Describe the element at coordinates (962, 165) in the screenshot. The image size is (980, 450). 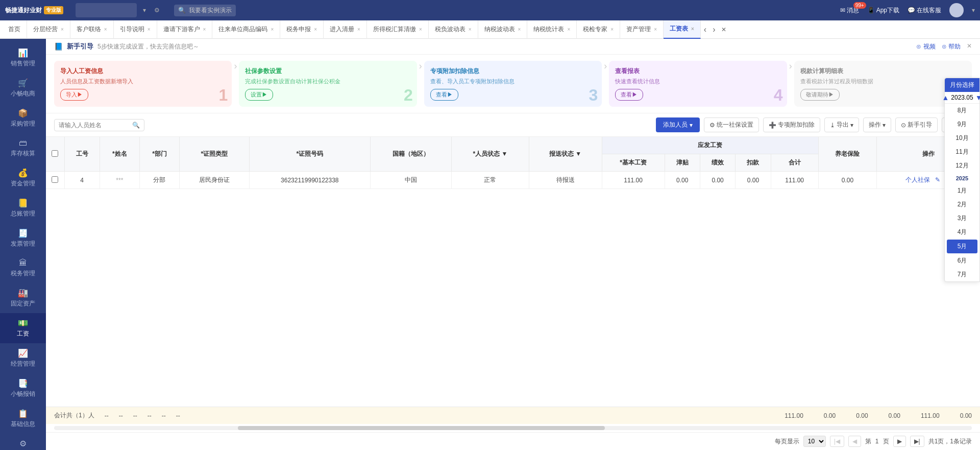
I see `month-12: 12月` at that location.